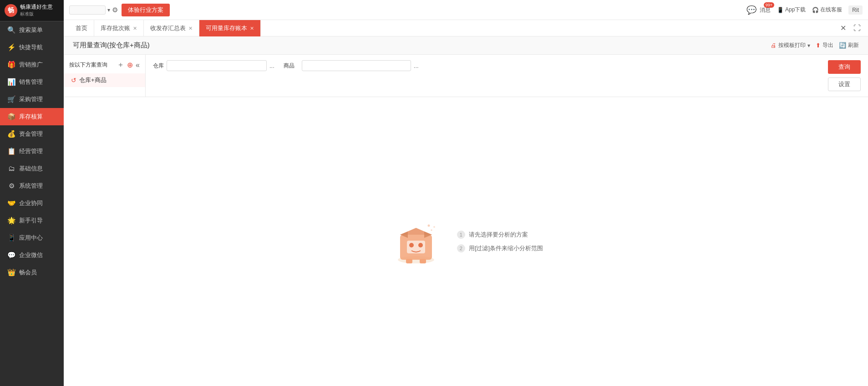 This screenshot has width=868, height=386. Describe the element at coordinates (31, 255) in the screenshot. I see `sidebar-label-wechat: 企业微信` at that location.